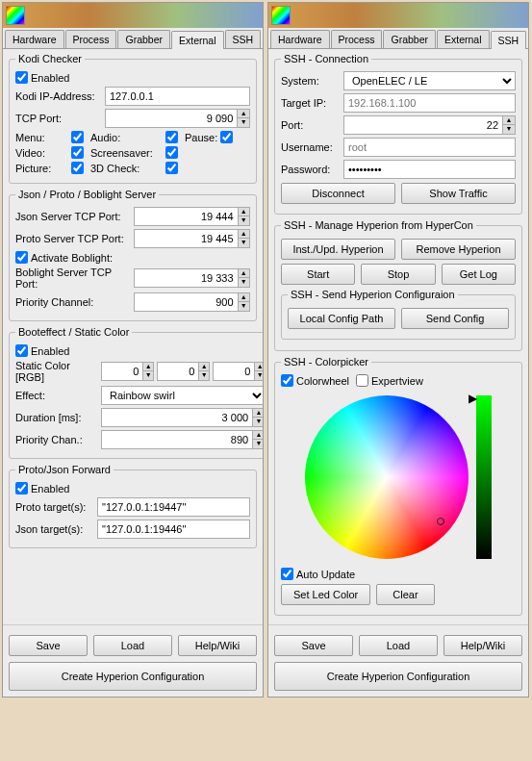 This screenshot has height=761, width=532. What do you see at coordinates (379, 225) in the screenshot?
I see `manage-legend: SSH - Manage Hyperion from HyperCon` at bounding box center [379, 225].